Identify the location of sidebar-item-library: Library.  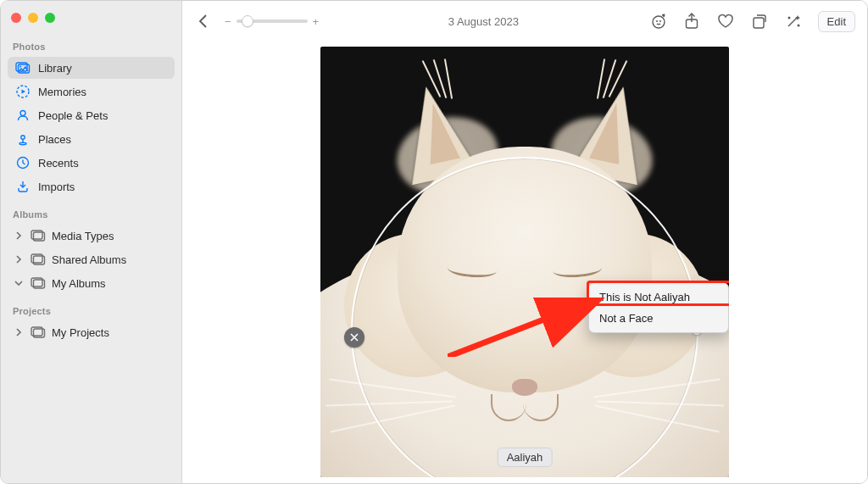
(92, 68).